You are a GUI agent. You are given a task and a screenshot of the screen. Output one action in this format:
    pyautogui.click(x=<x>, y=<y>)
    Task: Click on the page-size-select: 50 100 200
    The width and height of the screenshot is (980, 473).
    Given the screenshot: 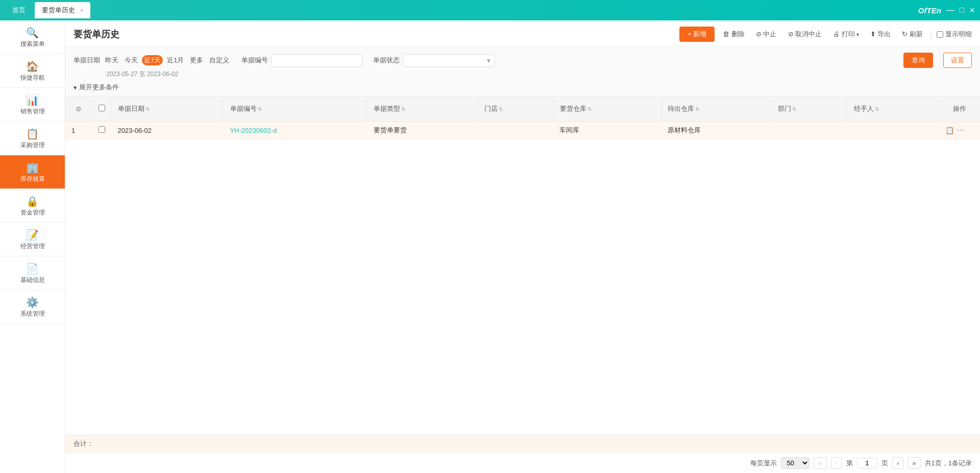 What is the action you would take?
    pyautogui.click(x=795, y=463)
    